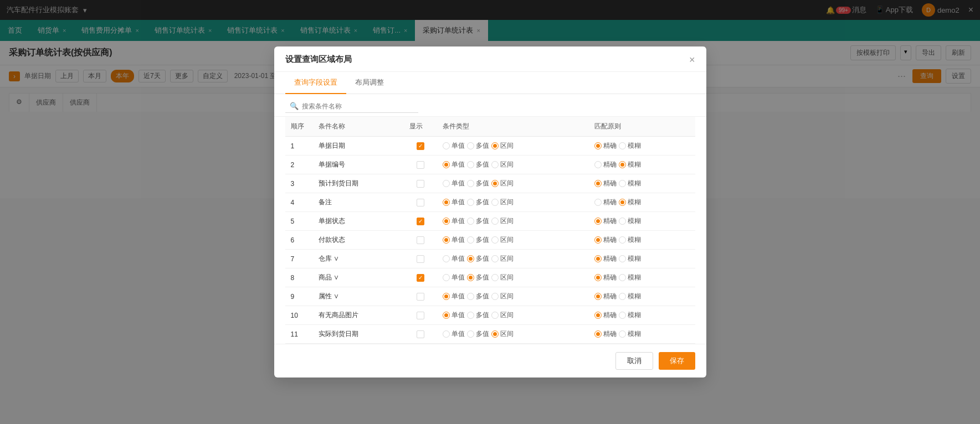 The width and height of the screenshot is (980, 424). What do you see at coordinates (358, 196) in the screenshot?
I see `row-name: 备注` at bounding box center [358, 196].